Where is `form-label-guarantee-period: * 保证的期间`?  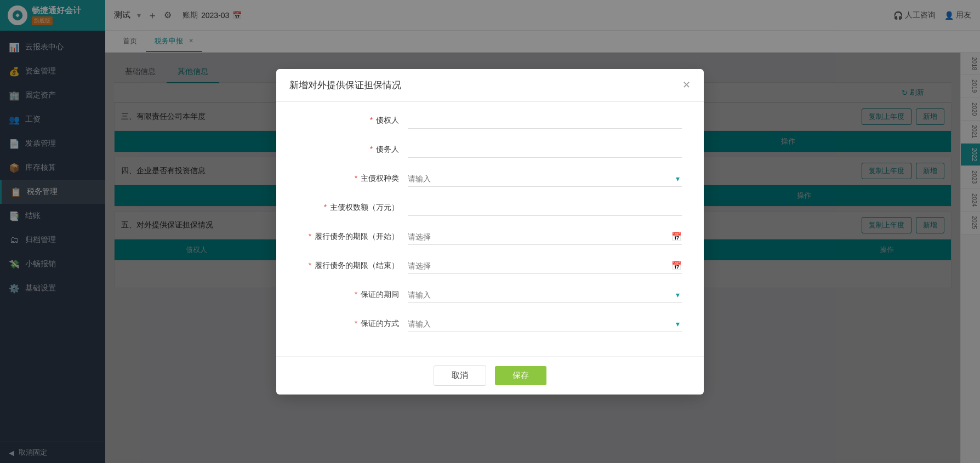
form-label-guarantee-period: * 保证的期间 is located at coordinates (353, 295).